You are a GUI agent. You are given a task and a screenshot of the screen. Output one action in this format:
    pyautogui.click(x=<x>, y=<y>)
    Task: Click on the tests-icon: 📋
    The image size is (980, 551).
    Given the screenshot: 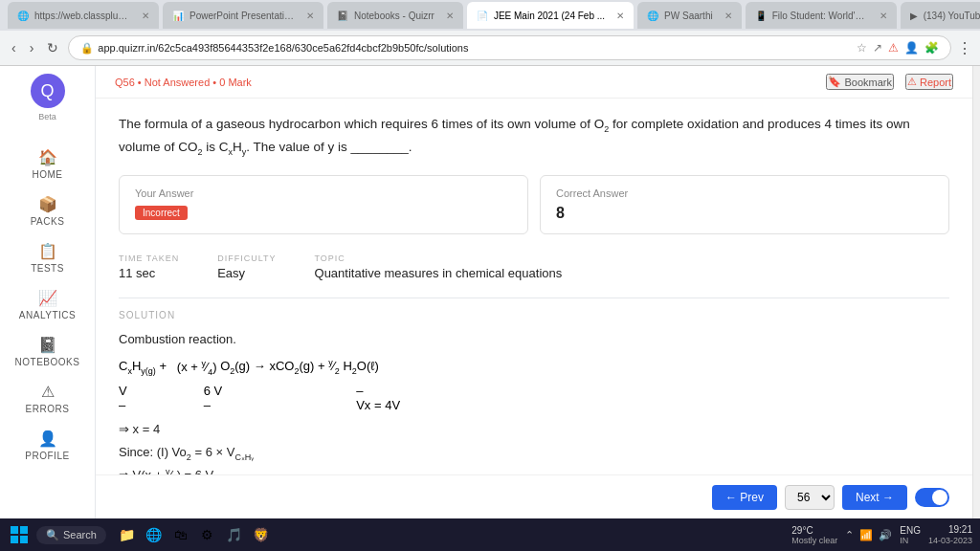 What is the action you would take?
    pyautogui.click(x=48, y=251)
    